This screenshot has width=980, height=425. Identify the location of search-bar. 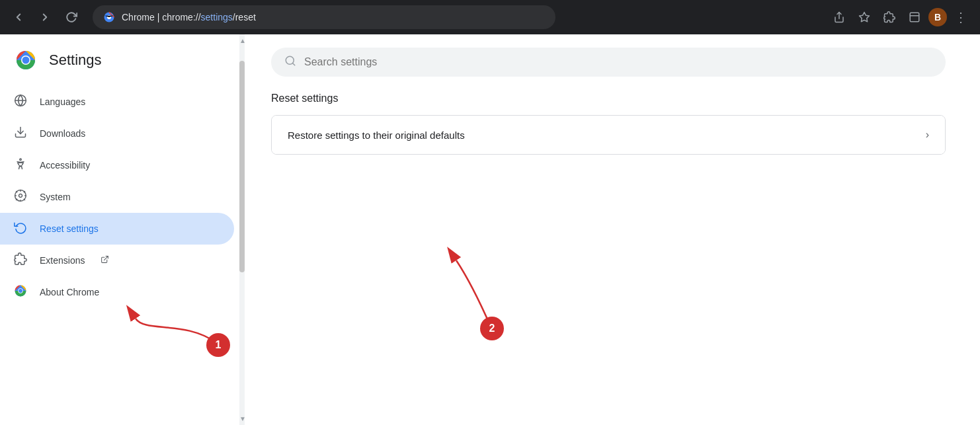
(608, 62).